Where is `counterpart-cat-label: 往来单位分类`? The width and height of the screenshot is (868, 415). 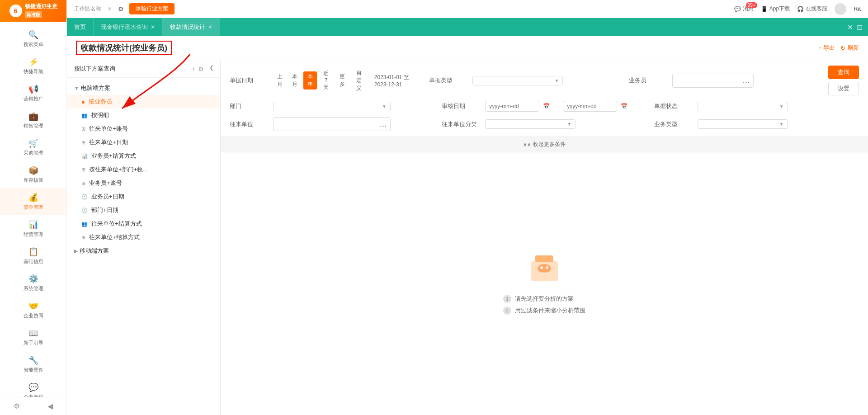 counterpart-cat-label: 往来单位分类 is located at coordinates (460, 124).